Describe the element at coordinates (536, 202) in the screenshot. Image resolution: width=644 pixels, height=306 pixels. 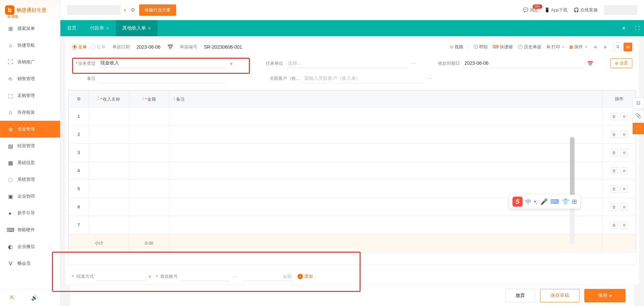
I see `ime-punct-icon: •,` at that location.